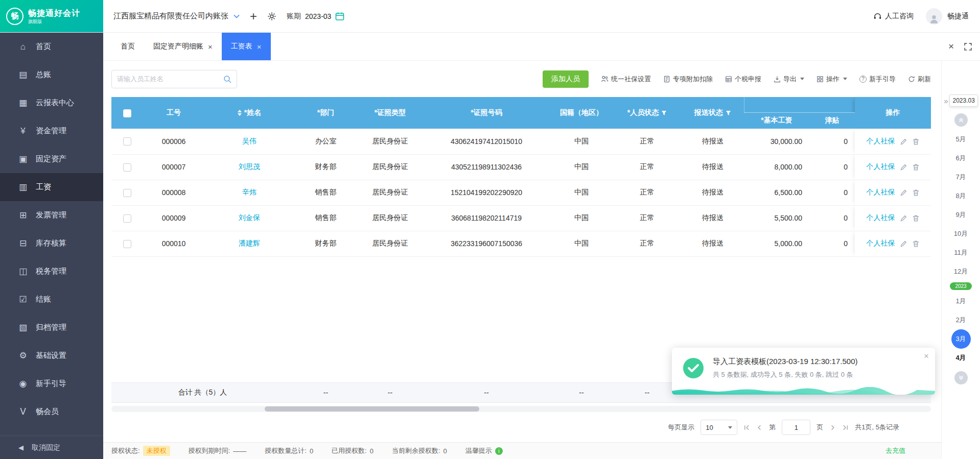 The width and height of the screenshot is (980, 459). Describe the element at coordinates (713, 113) in the screenshot. I see `col-report-status: 报送状态` at that location.